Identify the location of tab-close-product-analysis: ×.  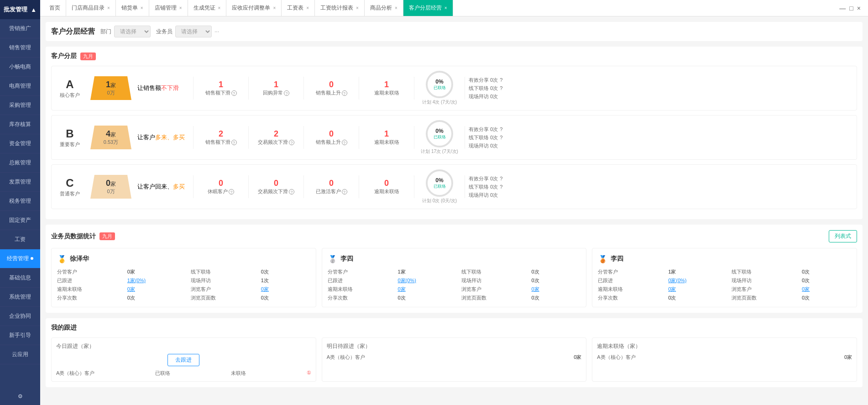
(396, 8).